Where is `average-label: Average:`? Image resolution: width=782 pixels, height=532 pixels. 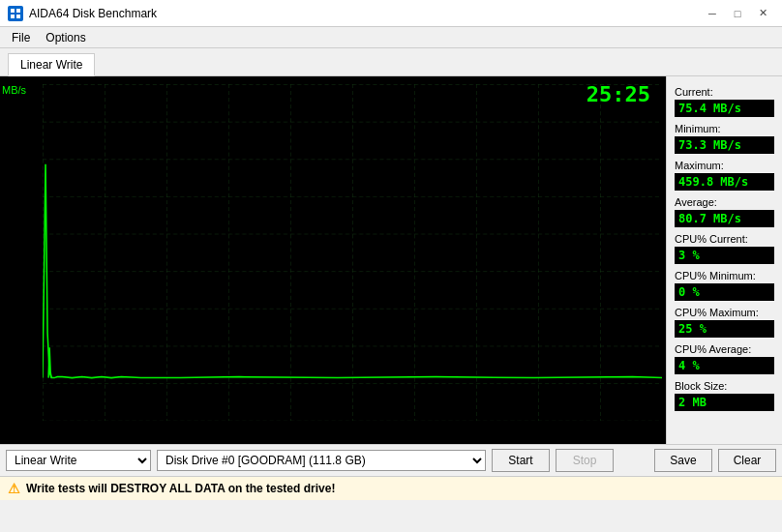
average-label: Average: is located at coordinates (724, 202).